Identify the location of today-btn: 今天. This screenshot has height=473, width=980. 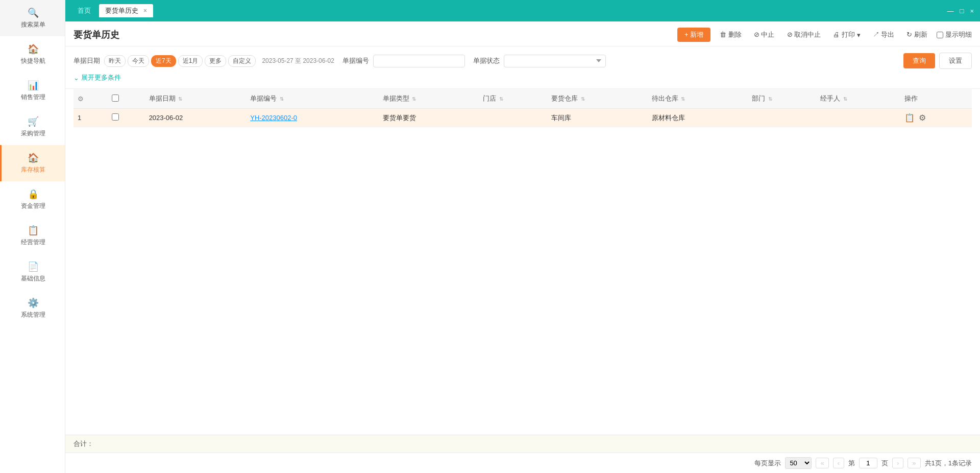
(138, 61).